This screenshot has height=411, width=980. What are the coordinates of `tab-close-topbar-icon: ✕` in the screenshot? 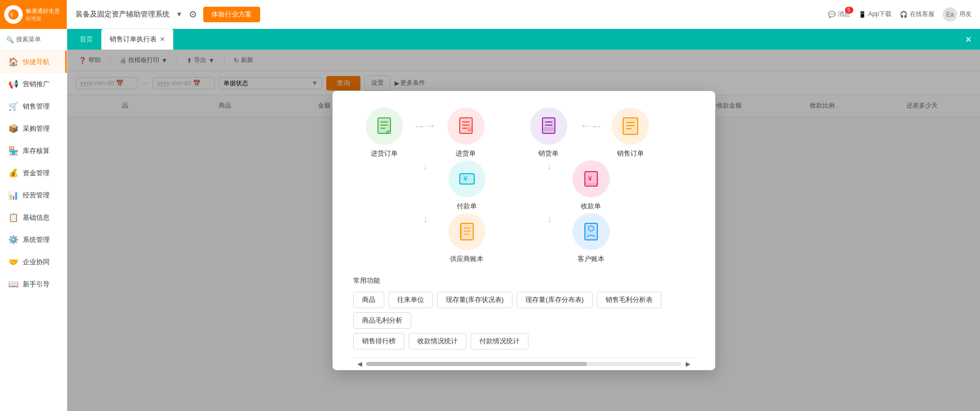 It's located at (968, 39).